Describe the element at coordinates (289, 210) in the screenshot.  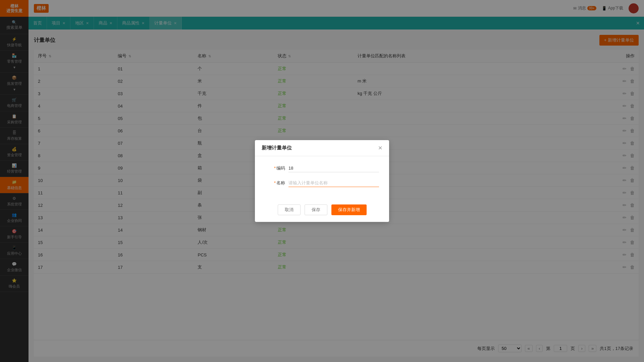
I see `cancel-button: 取消` at that location.